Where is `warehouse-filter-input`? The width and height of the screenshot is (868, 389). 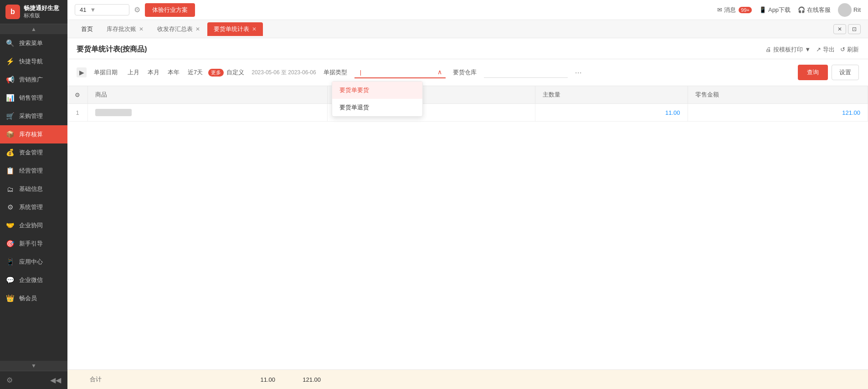
warehouse-filter-input is located at coordinates (526, 72).